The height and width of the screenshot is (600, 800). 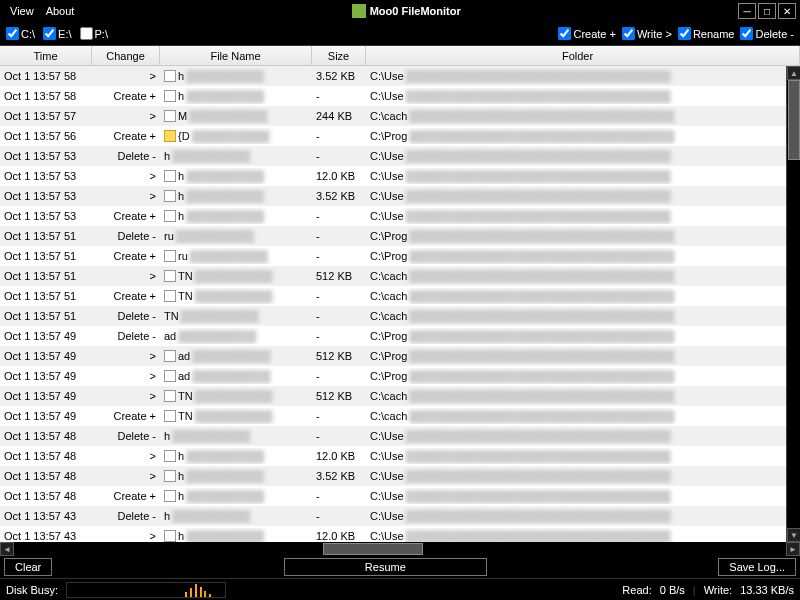 What do you see at coordinates (60, 11) in the screenshot?
I see `menu-about: About` at bounding box center [60, 11].